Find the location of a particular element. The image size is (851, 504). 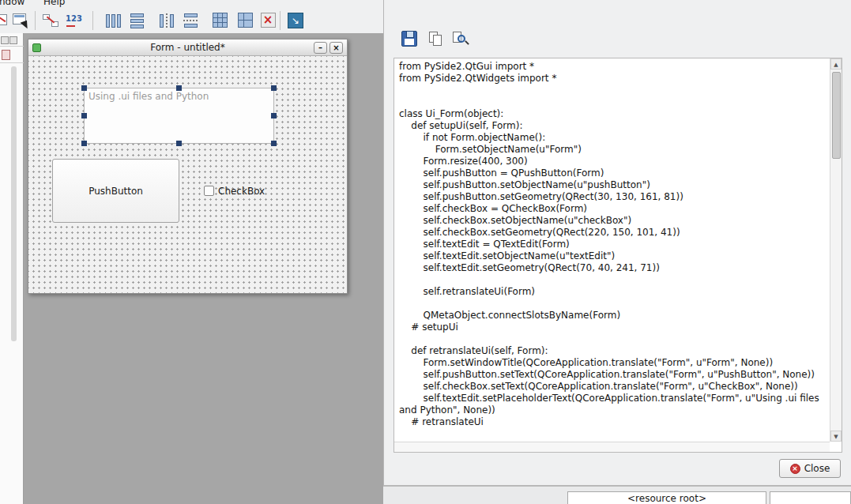

cursor-arrow-icon is located at coordinates (25, 25).